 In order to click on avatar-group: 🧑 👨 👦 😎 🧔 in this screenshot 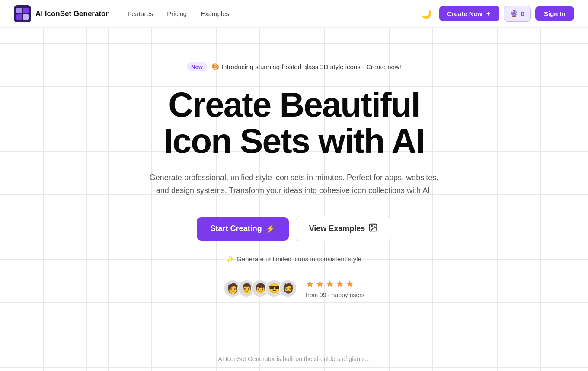, I will do `click(260, 289)`.